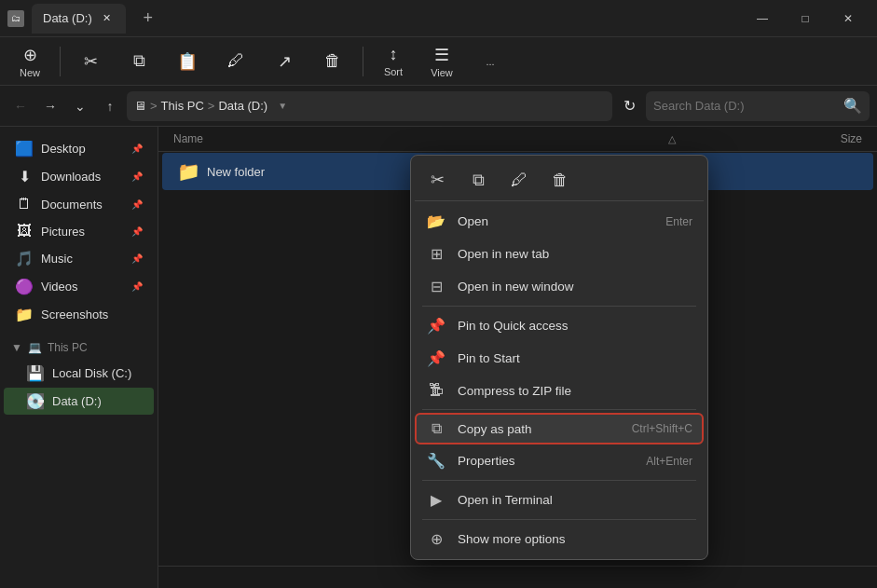  Describe the element at coordinates (242, 106) in the screenshot. I see `path-part-data-d: Data (D:)` at that location.